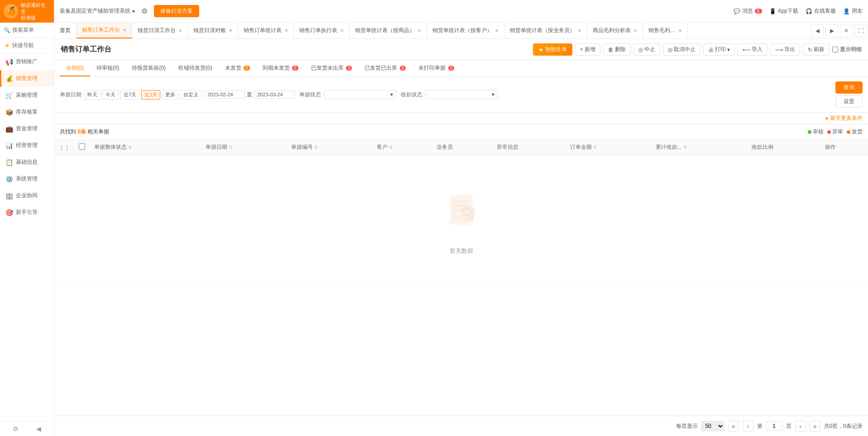 Image resolution: width=868 pixels, height=436 pixels. Describe the element at coordinates (682, 50) in the screenshot. I see `cancel-stop-btn: ◎ 取消中止` at that location.